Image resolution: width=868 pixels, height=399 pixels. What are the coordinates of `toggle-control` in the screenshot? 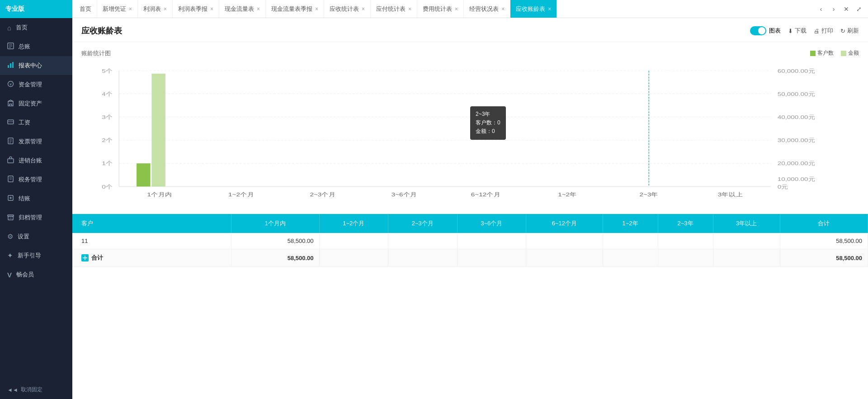 It's located at (758, 31).